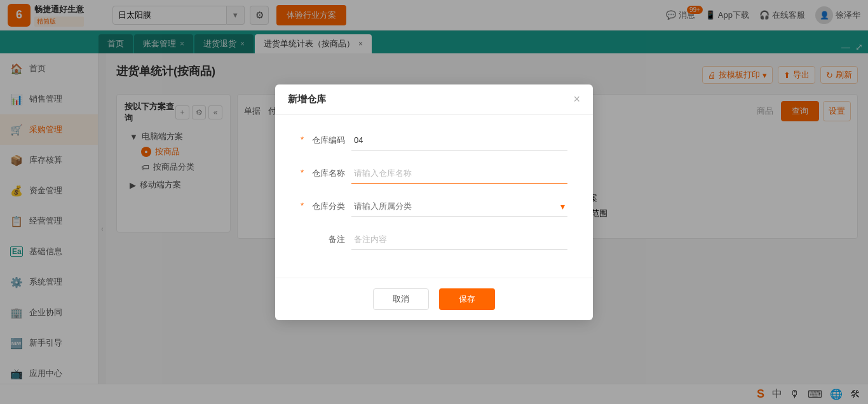 This screenshot has width=868, height=404. What do you see at coordinates (326, 173) in the screenshot?
I see `name-label: 仓库名称` at bounding box center [326, 173].